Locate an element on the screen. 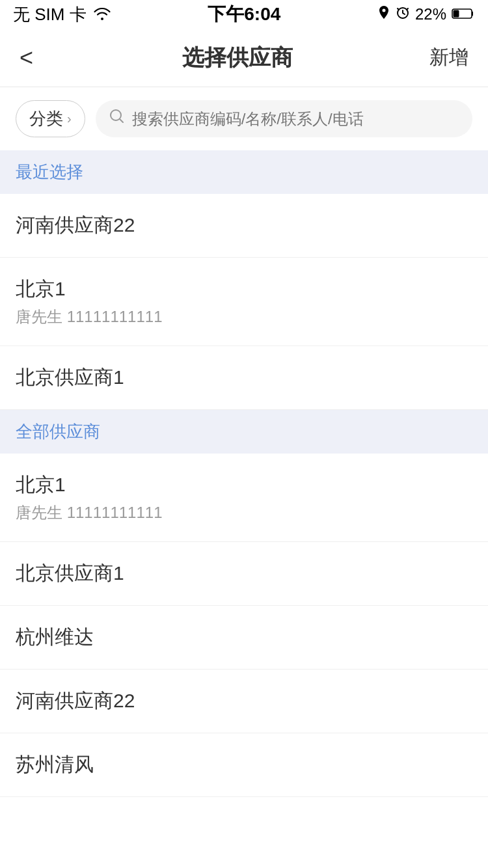  status-right: 22% is located at coordinates (426, 14).